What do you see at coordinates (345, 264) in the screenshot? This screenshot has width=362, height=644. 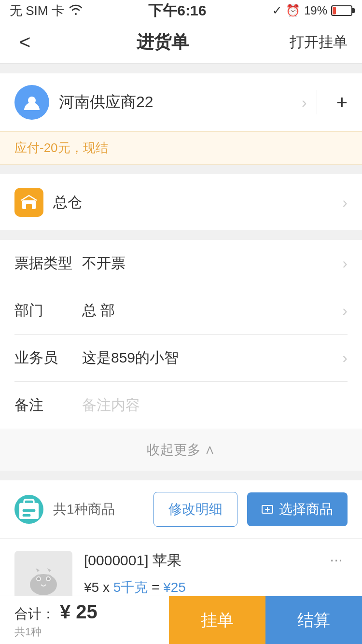 I see `invoice-chevron-icon: ›` at bounding box center [345, 264].